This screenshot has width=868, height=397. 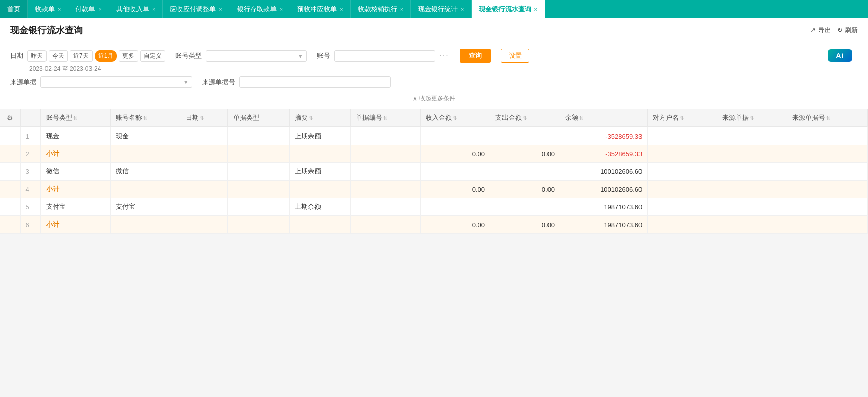 What do you see at coordinates (30, 207) in the screenshot?
I see `row-idx: 5` at bounding box center [30, 207].